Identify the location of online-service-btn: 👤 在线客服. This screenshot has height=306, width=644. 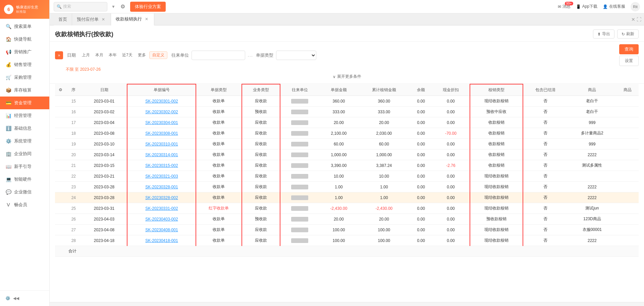
(614, 7).